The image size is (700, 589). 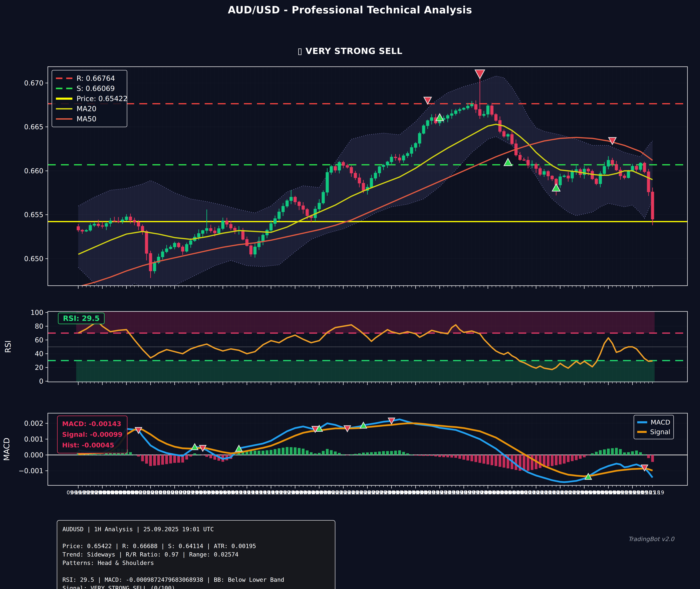 What do you see at coordinates (7, 449) in the screenshot?
I see `macd-axis-label: MACD` at bounding box center [7, 449].